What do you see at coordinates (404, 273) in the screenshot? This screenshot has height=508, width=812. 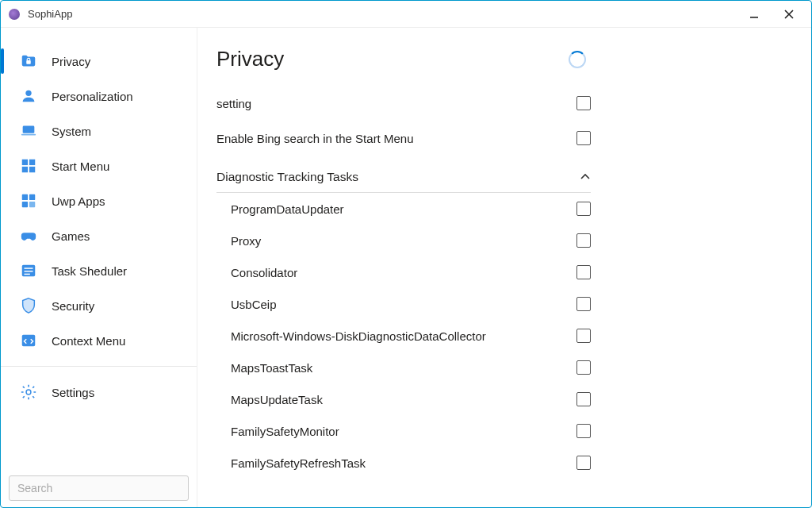 I see `task-label: Consolidator` at bounding box center [404, 273].